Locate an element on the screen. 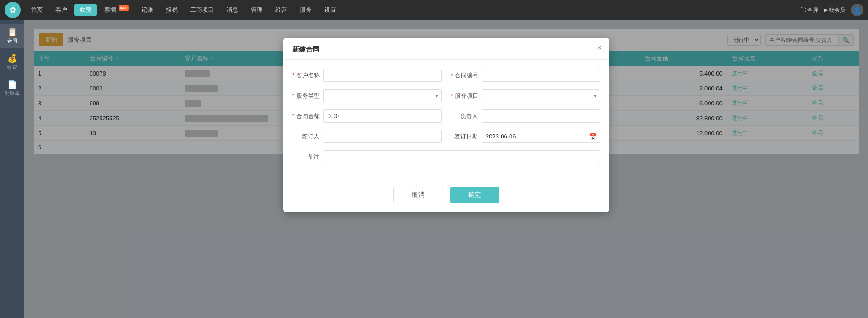  left-sidebar: 📋 合同 💰 收费 📄 对账单 is located at coordinates (12, 169).